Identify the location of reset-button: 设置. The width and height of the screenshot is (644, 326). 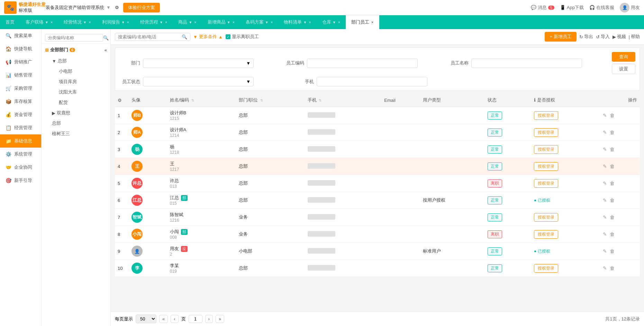
(624, 69).